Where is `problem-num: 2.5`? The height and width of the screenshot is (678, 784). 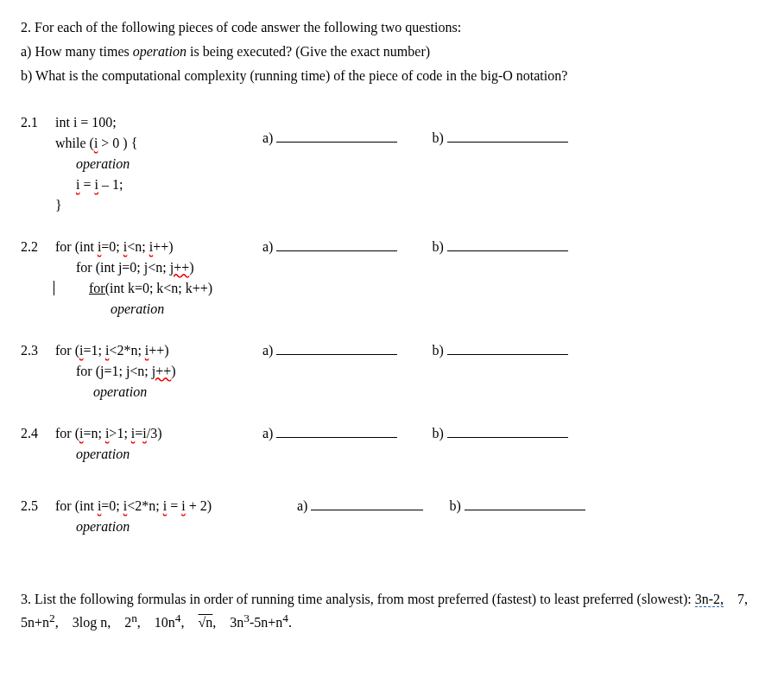 problem-num: 2.5 is located at coordinates (38, 506).